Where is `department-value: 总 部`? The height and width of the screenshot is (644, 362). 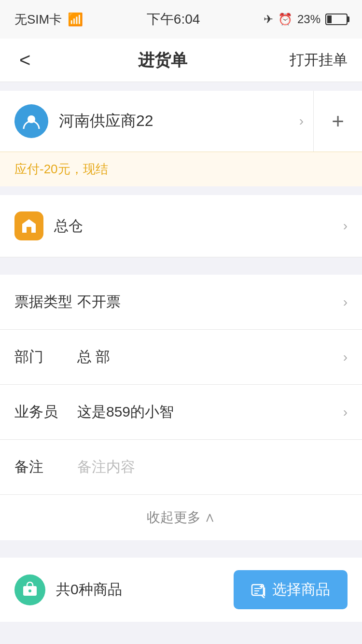 department-value: 总 部 is located at coordinates (210, 357).